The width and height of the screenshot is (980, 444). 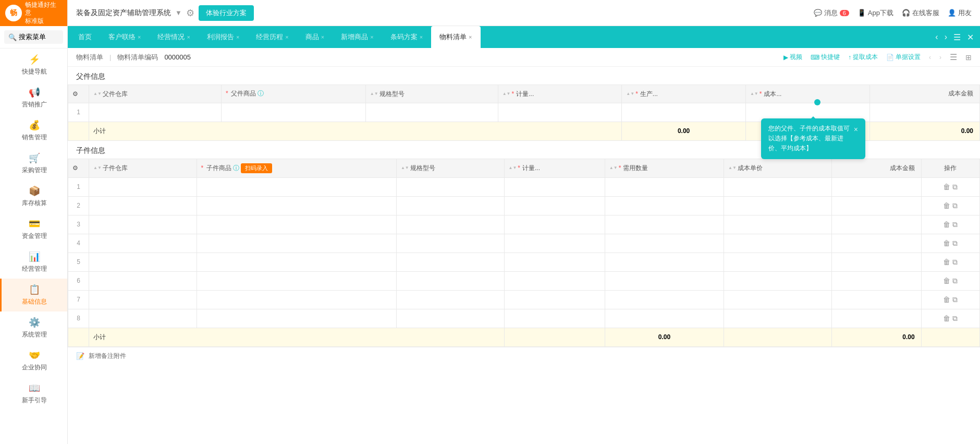 I want to click on parent-warehouse-cell, so click(x=155, y=112).